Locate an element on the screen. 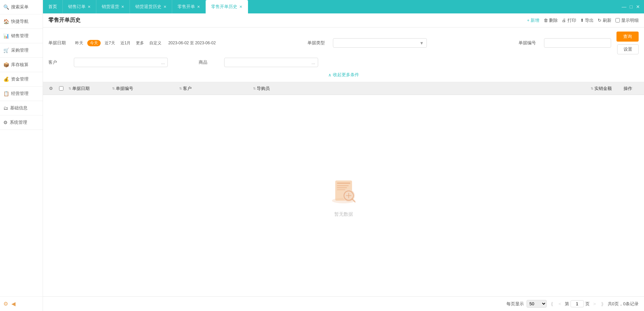 Image resolution: width=644 pixels, height=311 pixels. table-header: ⚙ ⇅ 单据日期 ⇅ 单据编号 ⇅ 客户 ⇅ 导购员 is located at coordinates (344, 89).